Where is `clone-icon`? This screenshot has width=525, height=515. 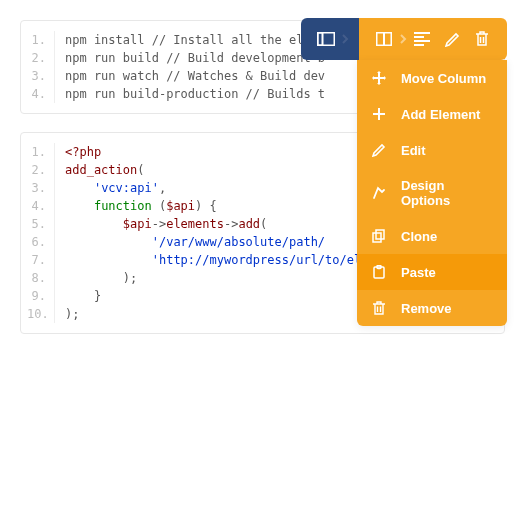
clone-icon is located at coordinates (379, 236).